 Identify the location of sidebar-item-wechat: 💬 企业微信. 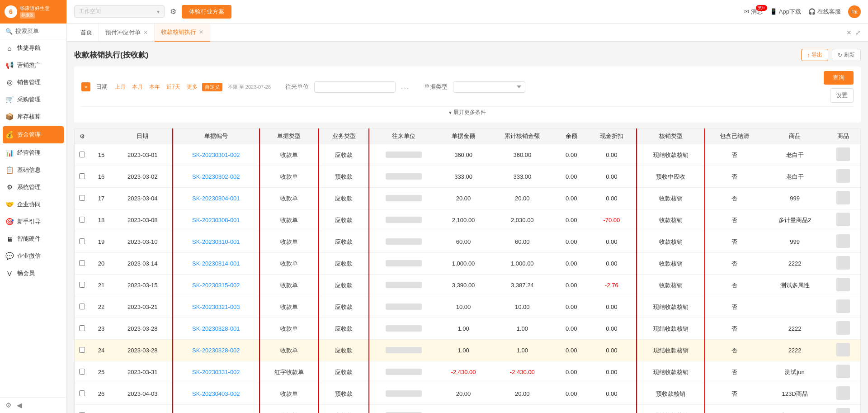
(33, 256).